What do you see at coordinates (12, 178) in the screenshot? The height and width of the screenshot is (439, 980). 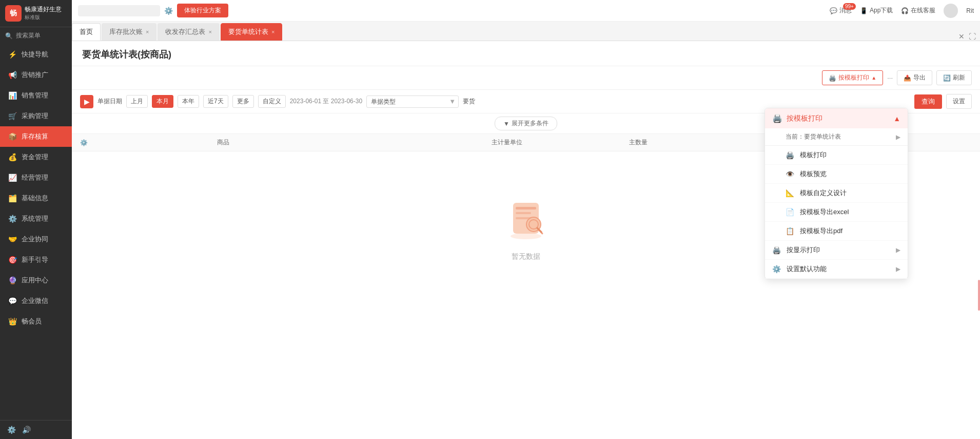 I see `operation-icon: 📈` at bounding box center [12, 178].